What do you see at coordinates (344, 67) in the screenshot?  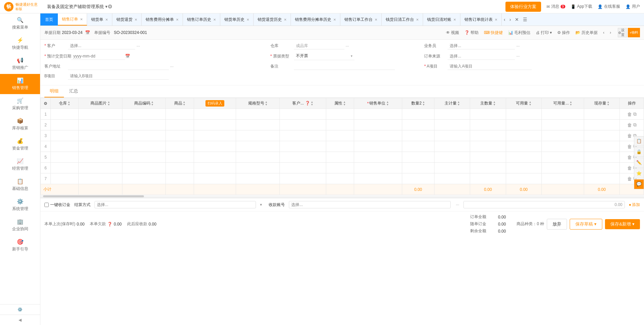 I see `remark-input` at bounding box center [344, 67].